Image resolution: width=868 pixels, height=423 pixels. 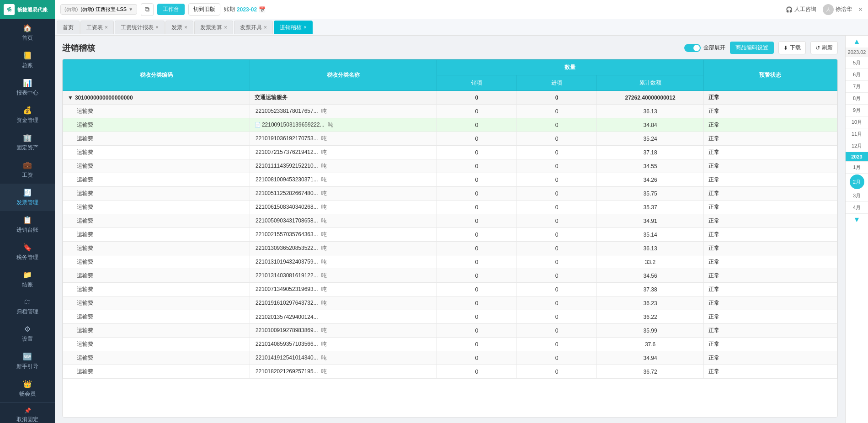 What do you see at coordinates (752, 48) in the screenshot?
I see `product-setting-button: 商品编码设置` at bounding box center [752, 48].